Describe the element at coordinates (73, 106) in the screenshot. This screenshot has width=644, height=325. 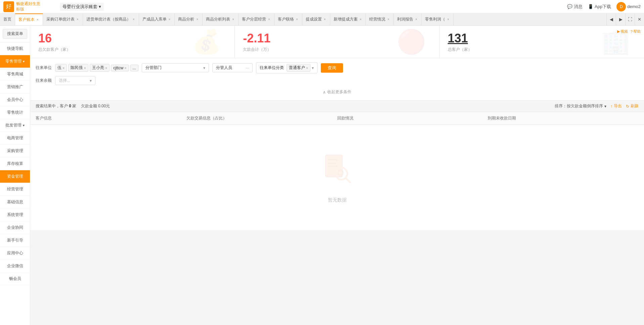
I see `result-info: 搜索结果中，客户 0 家 欠款金额 0.00元` at that location.